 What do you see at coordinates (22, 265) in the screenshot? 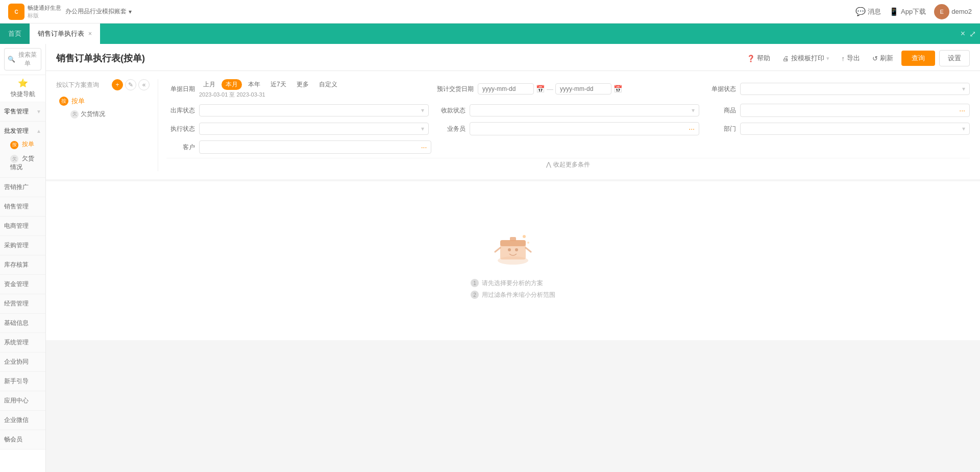
I see `sidebar-item-inventory: 库存核算` at bounding box center [22, 265].